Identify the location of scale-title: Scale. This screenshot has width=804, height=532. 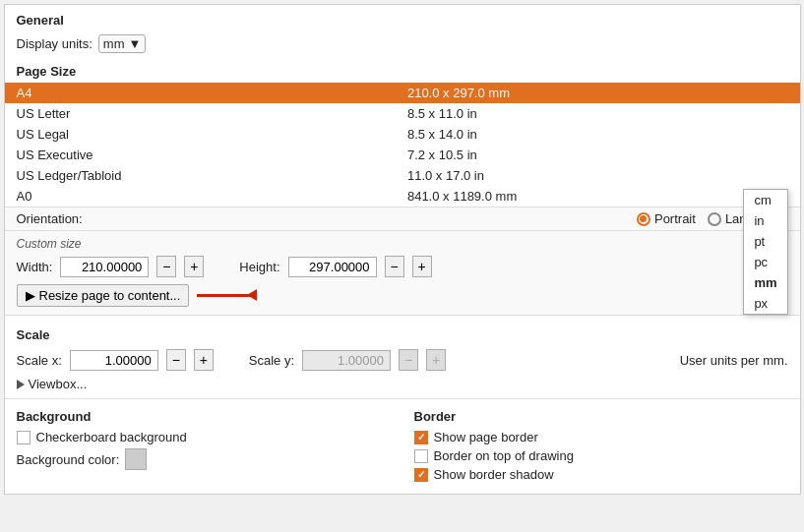
(402, 332).